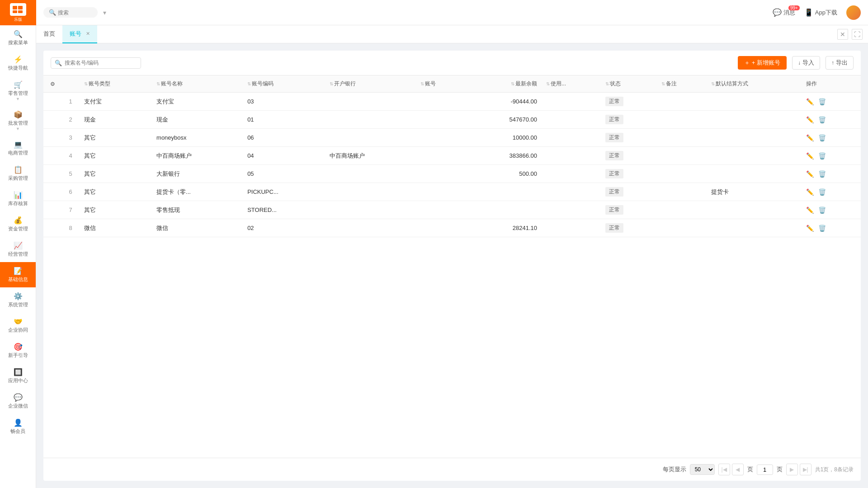  Describe the element at coordinates (80, 34) in the screenshot. I see `tab-account: 账号 ✕` at that location.